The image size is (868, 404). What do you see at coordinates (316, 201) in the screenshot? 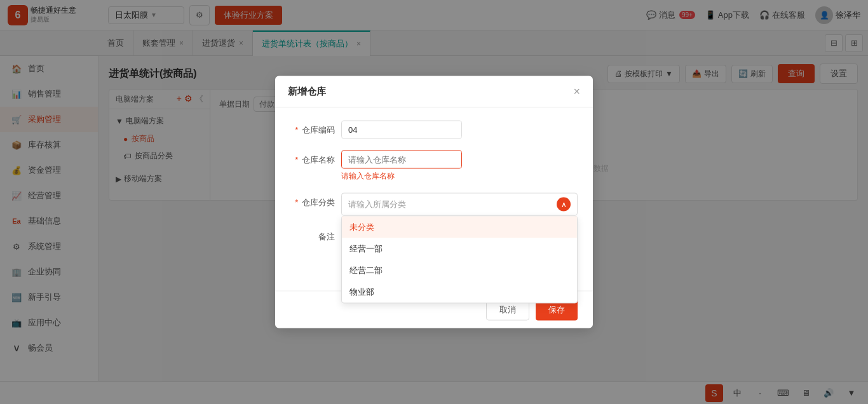
I see `category-label: * 仓库分类` at bounding box center [316, 201].